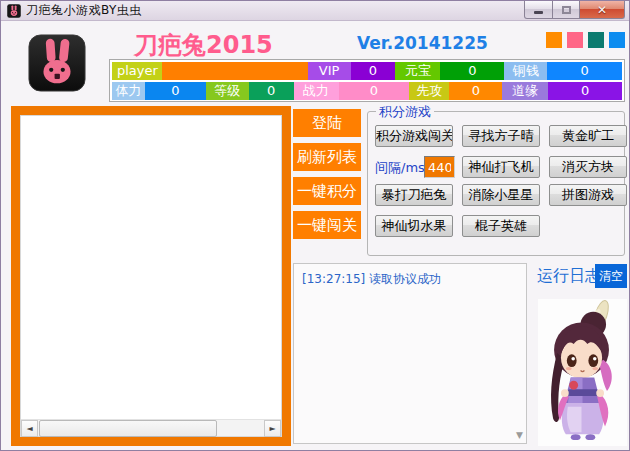  What do you see at coordinates (414, 136) in the screenshot?
I see `game-button-points-stage: 积分游戏闯关` at bounding box center [414, 136].